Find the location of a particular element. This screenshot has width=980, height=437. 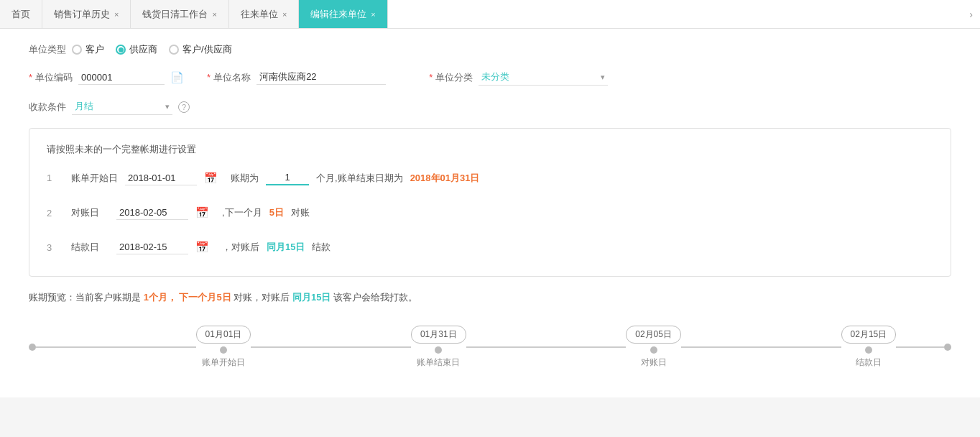

settings-row-1: 1 账单开始日 📅 账期为 个月,账单结束日期为 2018年01月31日 is located at coordinates (490, 178).